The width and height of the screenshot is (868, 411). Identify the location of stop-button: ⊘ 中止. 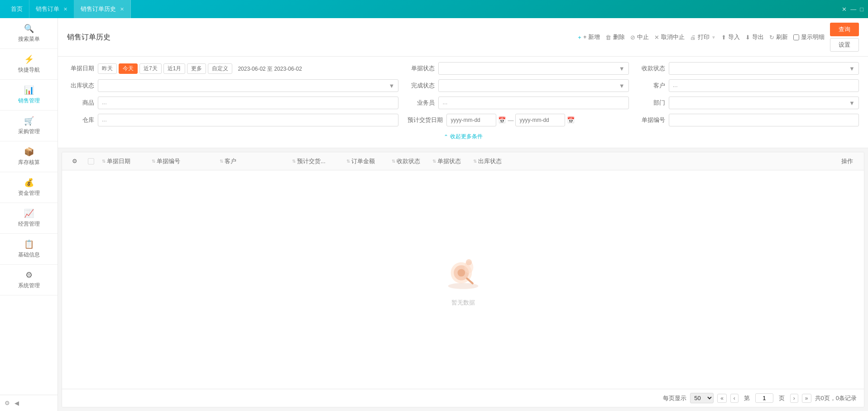
(639, 37).